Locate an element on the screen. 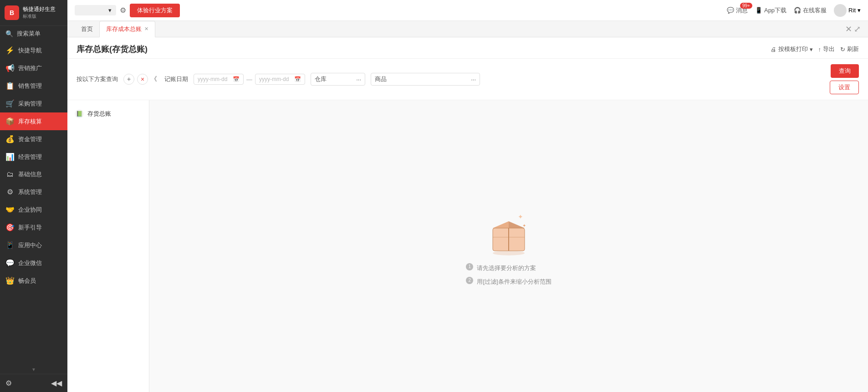  sidebar-item-newbie: 🎯 新手引导 is located at coordinates (34, 228).